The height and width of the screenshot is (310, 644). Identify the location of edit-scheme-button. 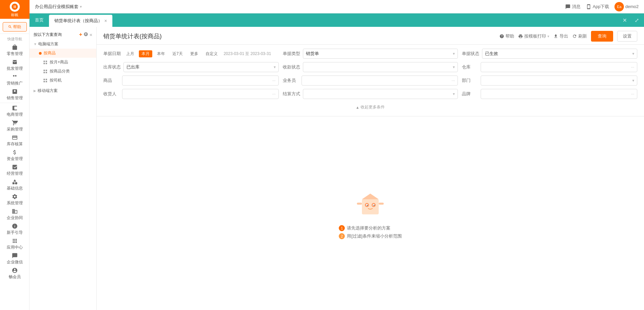
(86, 35).